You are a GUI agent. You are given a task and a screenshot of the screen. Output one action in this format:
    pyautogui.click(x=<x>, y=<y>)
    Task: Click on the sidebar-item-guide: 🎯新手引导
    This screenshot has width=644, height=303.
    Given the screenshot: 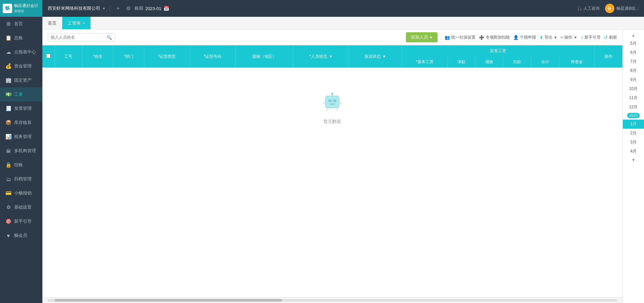 What is the action you would take?
    pyautogui.click(x=21, y=221)
    